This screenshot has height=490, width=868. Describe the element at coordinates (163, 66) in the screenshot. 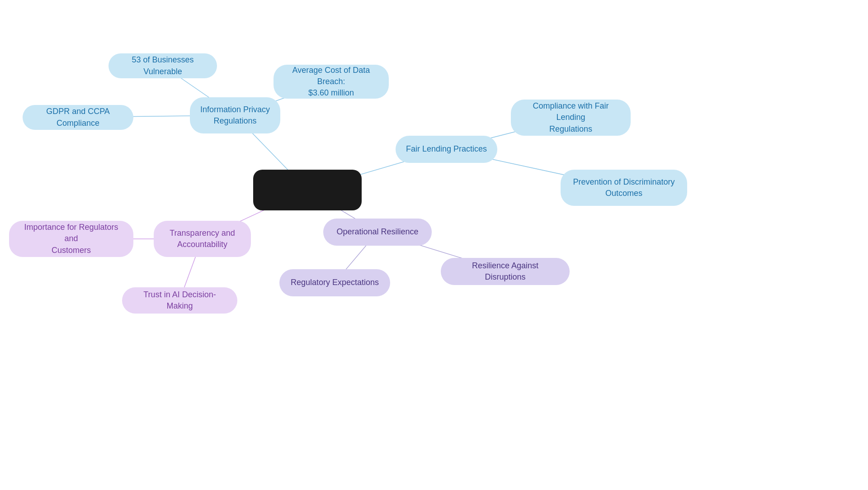

I see `node-businesses-vulnerable: 53 of Businesses Vulnerable` at that location.